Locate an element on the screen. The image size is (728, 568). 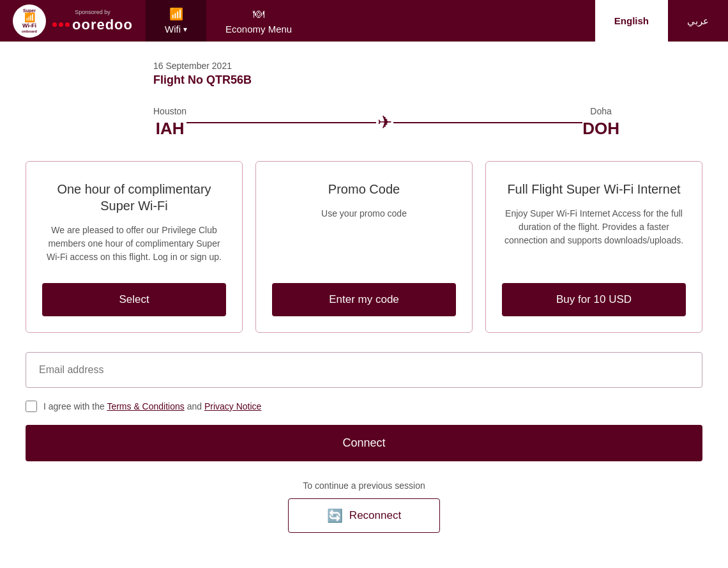
email-input is located at coordinates (364, 370).